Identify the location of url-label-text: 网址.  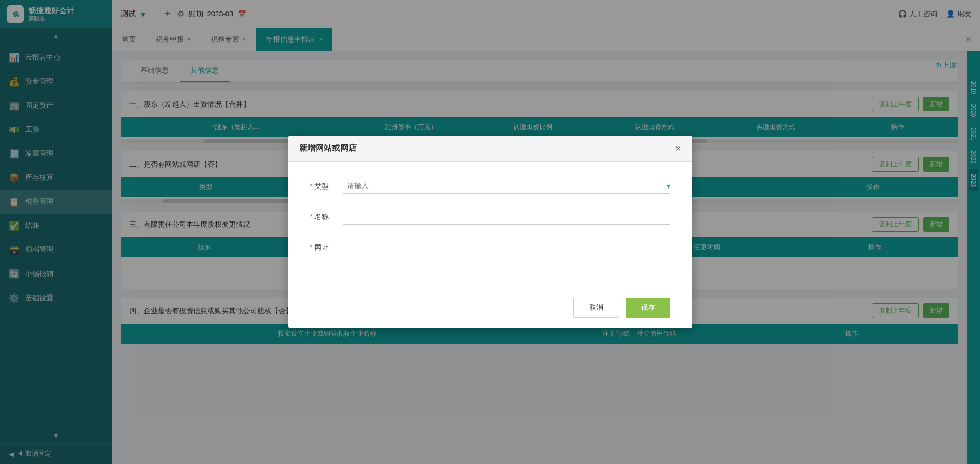
(322, 247).